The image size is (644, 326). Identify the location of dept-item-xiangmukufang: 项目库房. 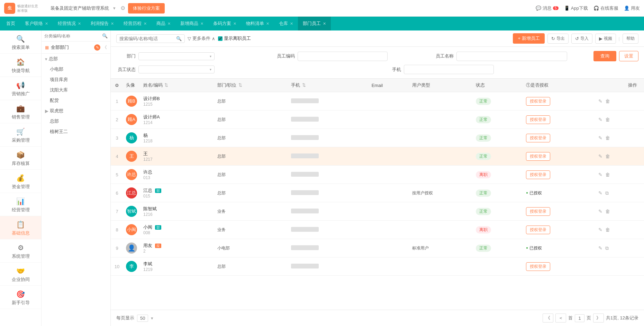
(76, 80).